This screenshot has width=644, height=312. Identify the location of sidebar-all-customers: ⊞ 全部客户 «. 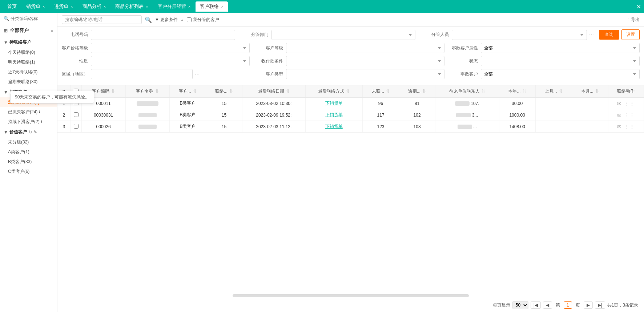
(28, 31).